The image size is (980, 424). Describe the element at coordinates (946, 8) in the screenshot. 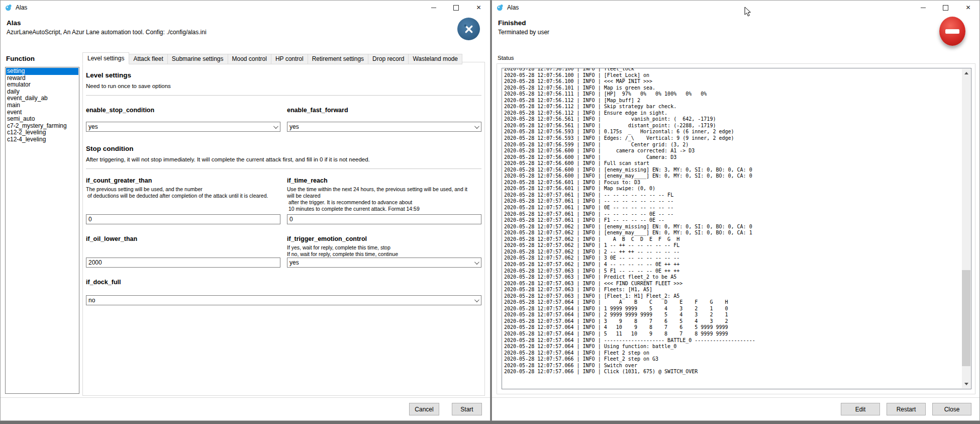

I see `maximize-icon` at that location.